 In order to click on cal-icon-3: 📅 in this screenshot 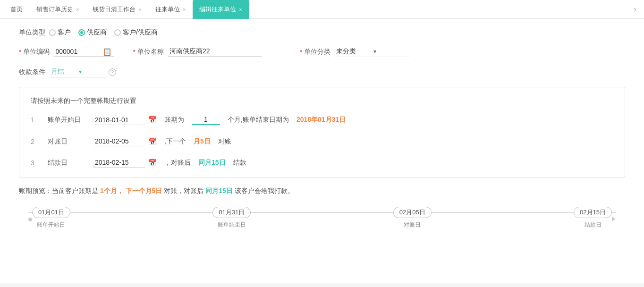, I will do `click(152, 163)`.